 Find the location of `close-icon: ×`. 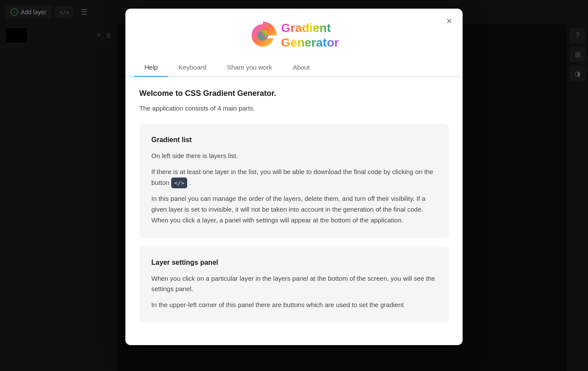

close-icon: × is located at coordinates (450, 21).